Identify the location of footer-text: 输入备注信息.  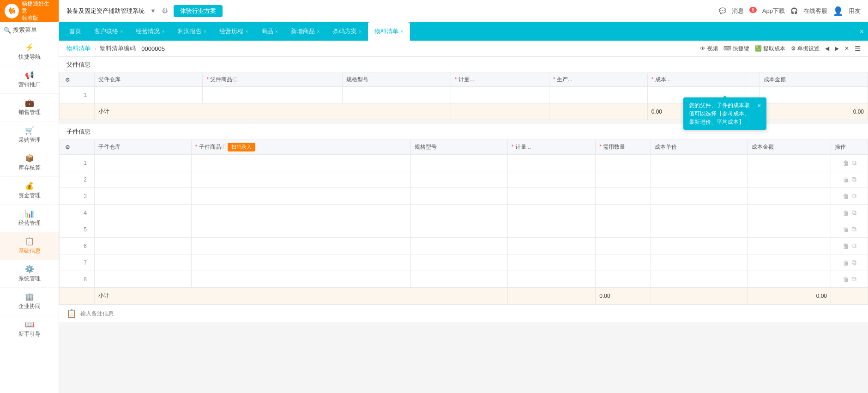
(97, 314).